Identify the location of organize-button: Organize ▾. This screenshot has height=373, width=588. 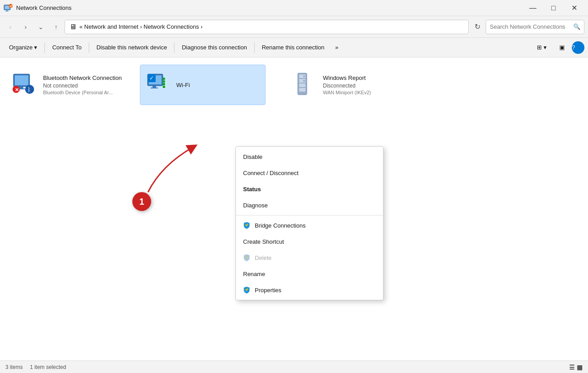
(23, 48).